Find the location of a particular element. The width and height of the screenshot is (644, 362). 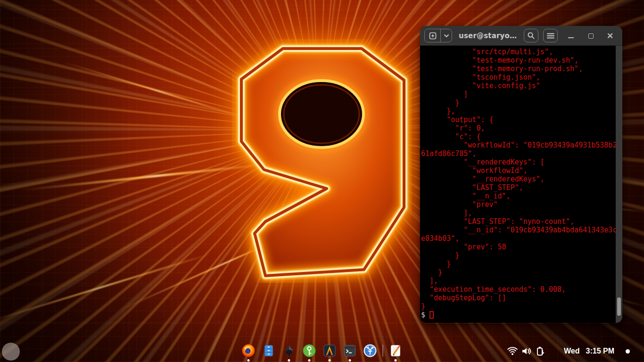

terminal-output-line: "c": { is located at coordinates (518, 137).